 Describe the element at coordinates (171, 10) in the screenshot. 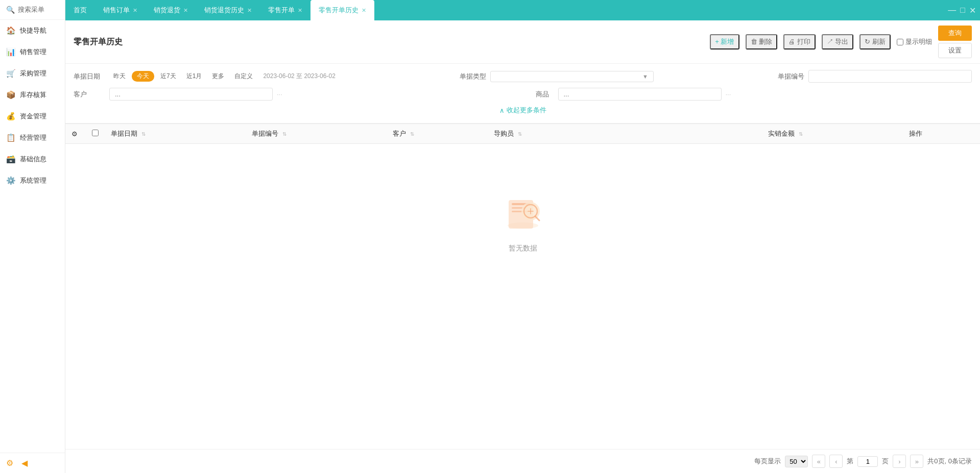

I see `tab-sales-return: 销货退货 ✕` at that location.